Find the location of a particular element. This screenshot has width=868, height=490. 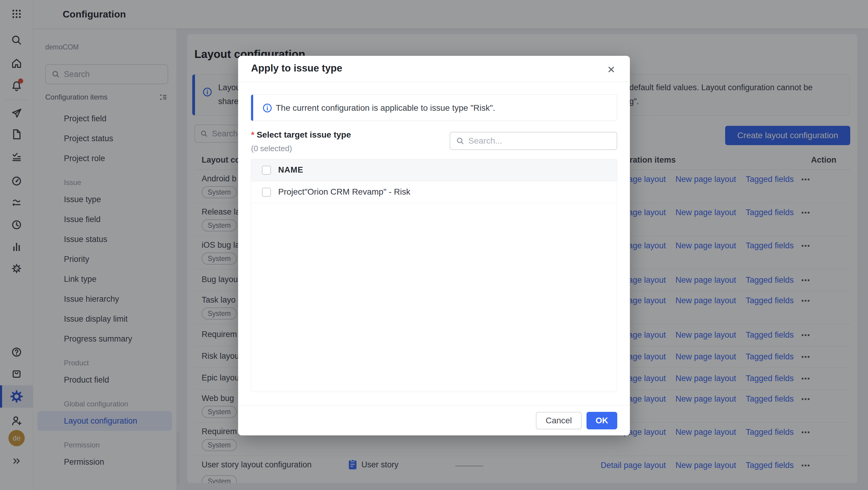

column-header-name: NAME is located at coordinates (291, 170).